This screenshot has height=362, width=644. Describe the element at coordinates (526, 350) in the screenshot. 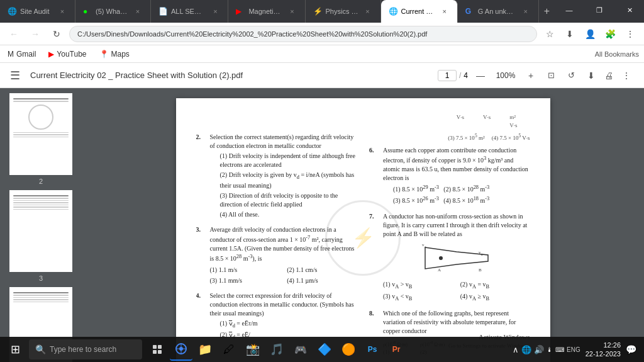

I see `network-icon: 🌐` at that location.